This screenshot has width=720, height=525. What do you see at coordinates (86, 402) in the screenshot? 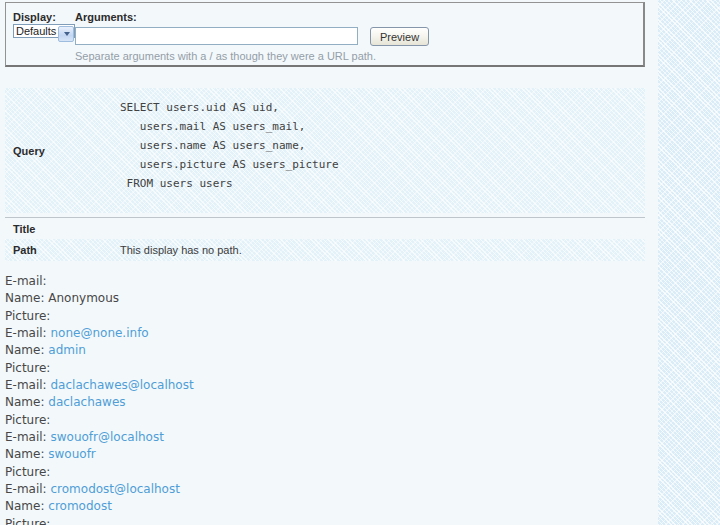
I see `user-name-link: daclachawes` at bounding box center [86, 402].